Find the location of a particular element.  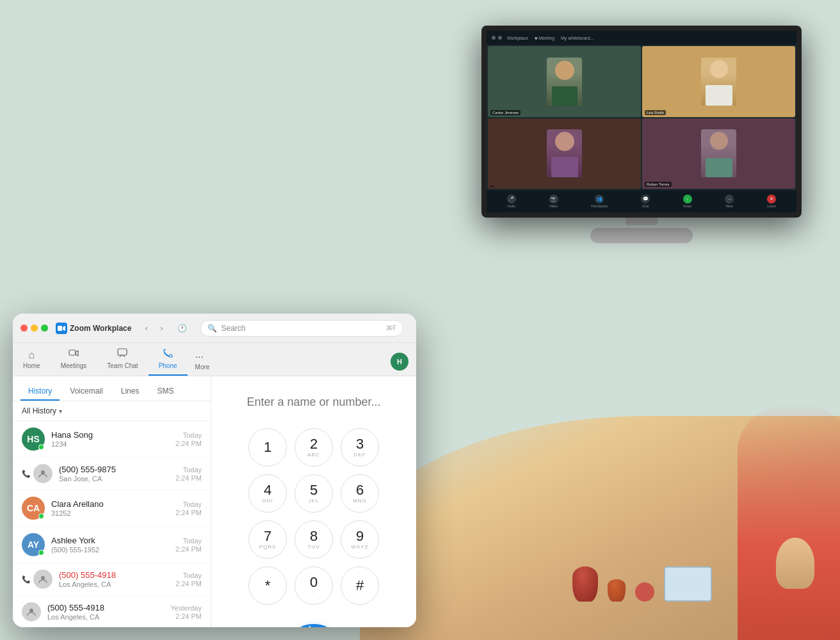

key-alpha: WXYZ is located at coordinates (360, 547).